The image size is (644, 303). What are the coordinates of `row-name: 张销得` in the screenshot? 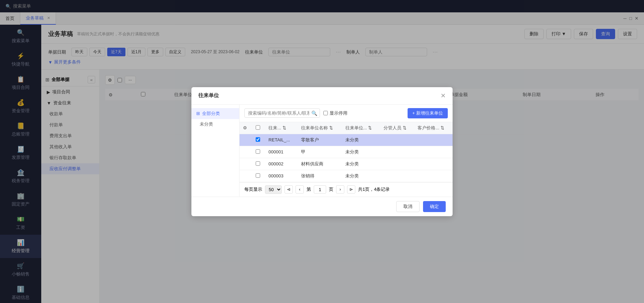 It's located at (320, 176).